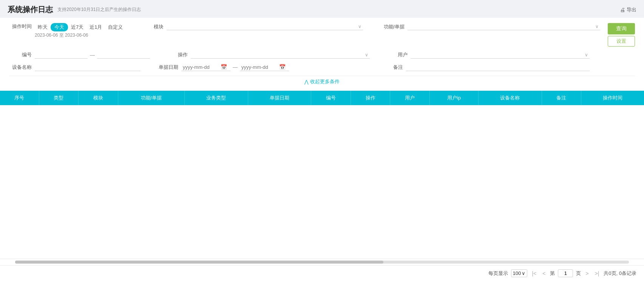 This screenshot has height=281, width=644. I want to click on function-label: 功能/单据, so click(391, 27).